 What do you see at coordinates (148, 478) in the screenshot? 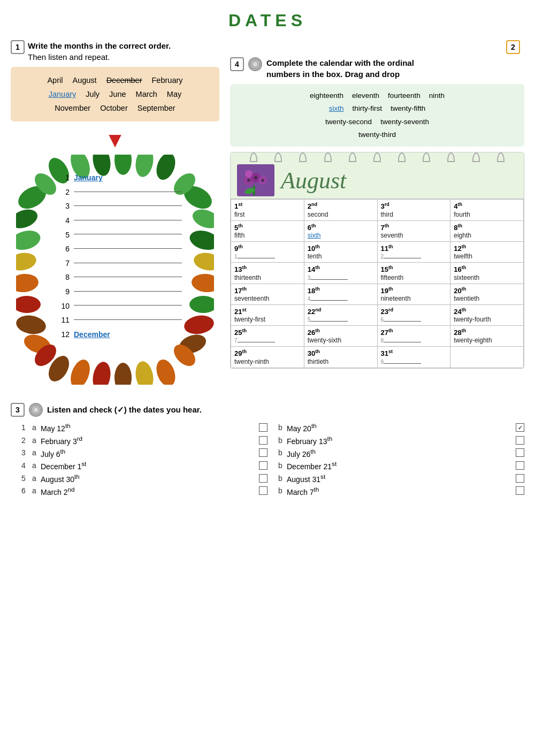
I see `listen-date: August 30th` at bounding box center [148, 478].